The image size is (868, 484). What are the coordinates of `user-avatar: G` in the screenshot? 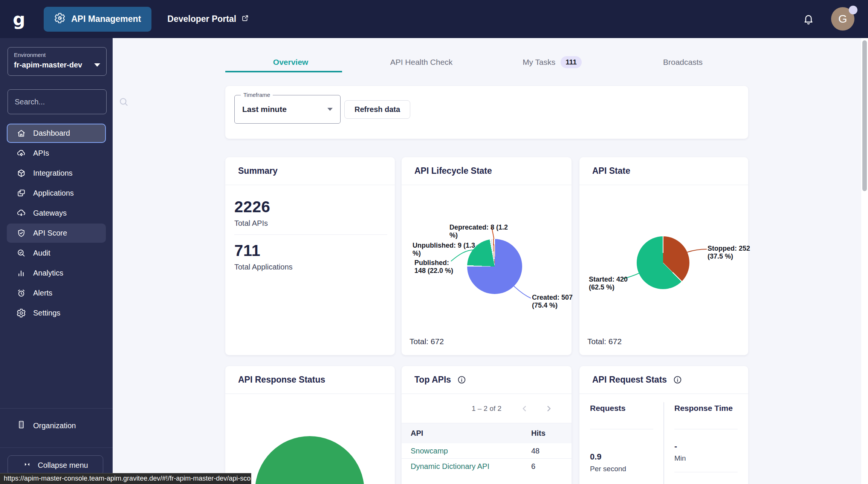 It's located at (843, 19).